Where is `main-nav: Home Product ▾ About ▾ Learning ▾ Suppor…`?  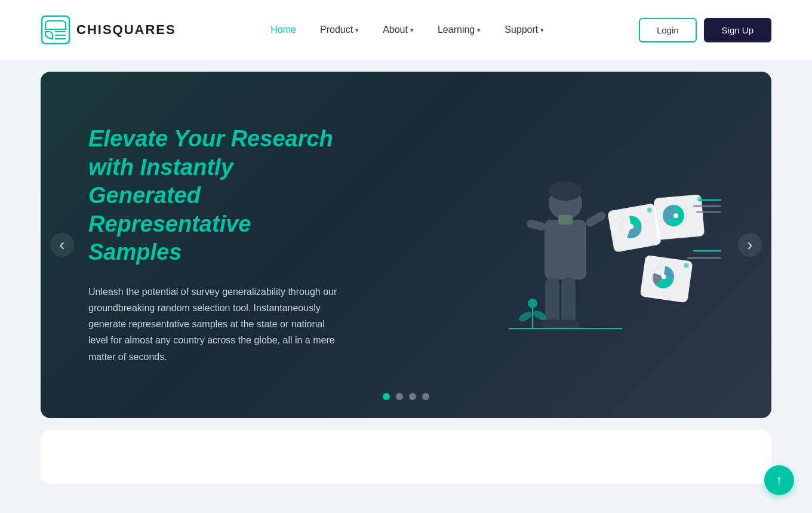 main-nav: Home Product ▾ About ▾ Learning ▾ Suppor… is located at coordinates (407, 30).